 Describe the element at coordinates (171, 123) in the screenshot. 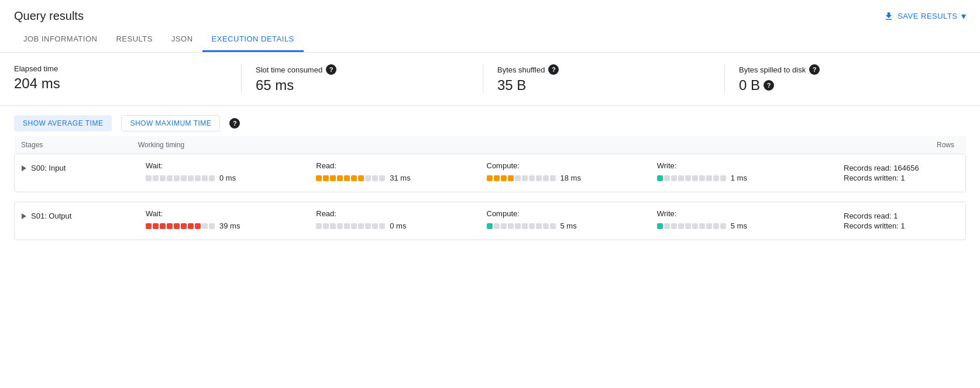

I see `show-maximum-time-button: SHOW MAXIMUM TIME` at that location.